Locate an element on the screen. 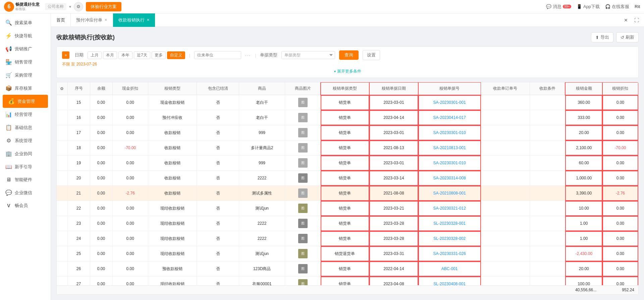 The width and height of the screenshot is (644, 300). sidebar-item-hardware: 🖥 智能硬件 is located at coordinates (25, 180).